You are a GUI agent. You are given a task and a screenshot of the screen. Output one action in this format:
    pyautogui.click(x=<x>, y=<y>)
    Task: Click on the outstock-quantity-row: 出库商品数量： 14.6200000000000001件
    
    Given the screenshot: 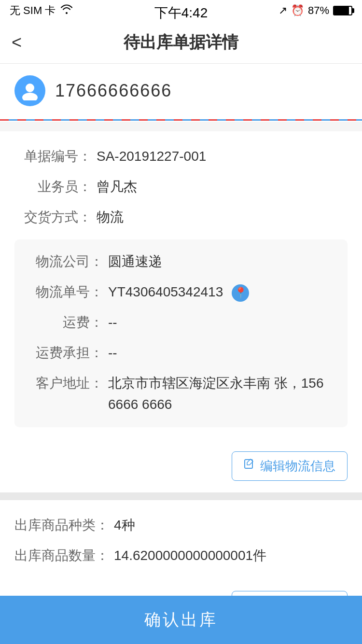 What is the action you would take?
    pyautogui.click(x=181, y=556)
    